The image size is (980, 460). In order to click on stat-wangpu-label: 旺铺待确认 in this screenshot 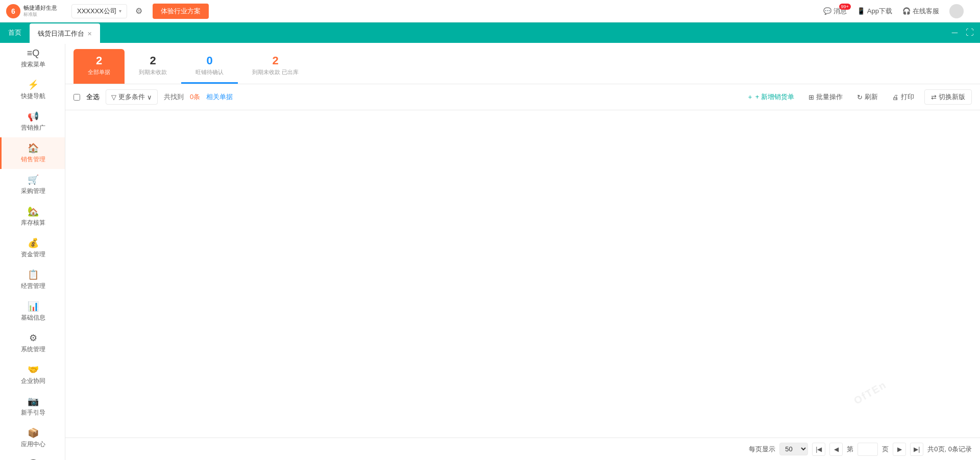, I will do `click(209, 72)`.